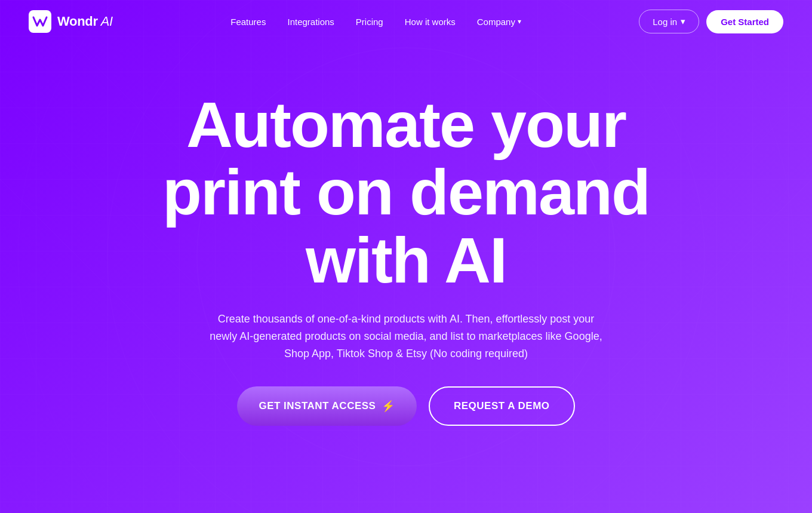  What do you see at coordinates (370, 21) in the screenshot?
I see `nav-pricing: Pricing` at bounding box center [370, 21].